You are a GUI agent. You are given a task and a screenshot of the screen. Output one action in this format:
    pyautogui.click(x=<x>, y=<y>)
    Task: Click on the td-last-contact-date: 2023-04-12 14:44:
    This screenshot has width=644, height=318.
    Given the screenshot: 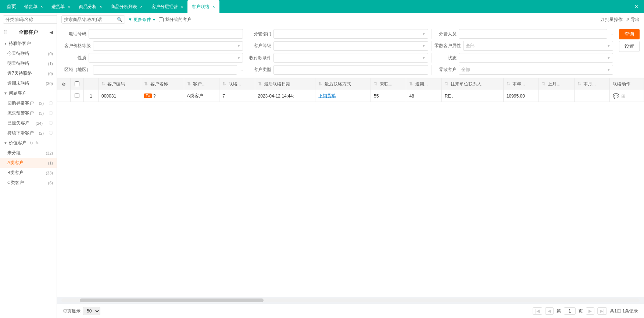 What is the action you would take?
    pyautogui.click(x=285, y=96)
    